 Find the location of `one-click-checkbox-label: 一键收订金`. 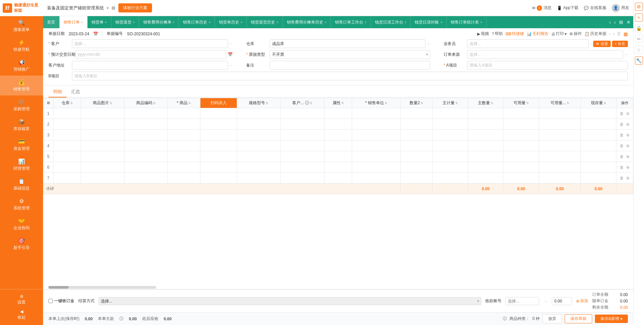

one-click-checkbox-label: 一键收订金 is located at coordinates (61, 301).